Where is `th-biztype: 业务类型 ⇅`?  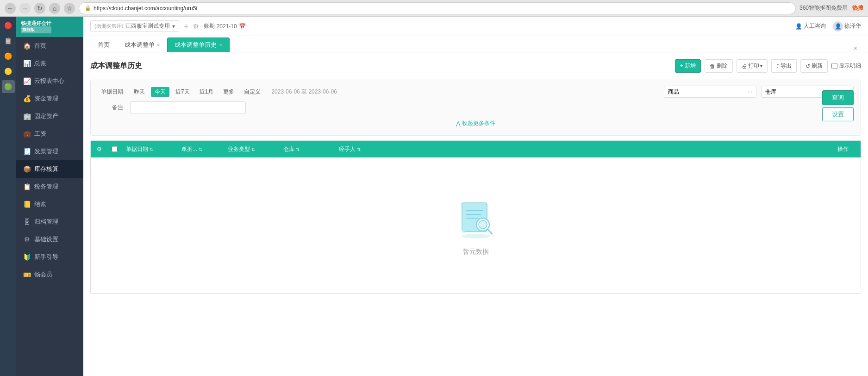 th-biztype: 业务类型 ⇅ is located at coordinates (251, 149).